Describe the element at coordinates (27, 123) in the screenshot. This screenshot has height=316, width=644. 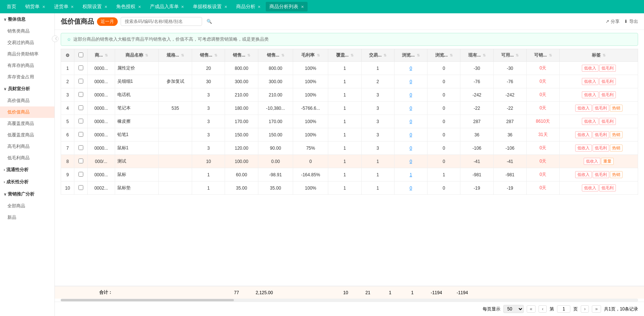
I see `sidebar-item-high-coverage: 高覆盖度商品` at that location.